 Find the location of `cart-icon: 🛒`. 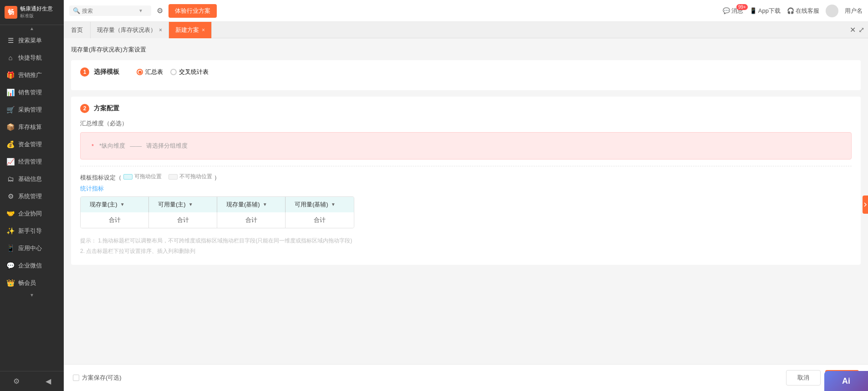

cart-icon: 🛒 is located at coordinates (10, 110).